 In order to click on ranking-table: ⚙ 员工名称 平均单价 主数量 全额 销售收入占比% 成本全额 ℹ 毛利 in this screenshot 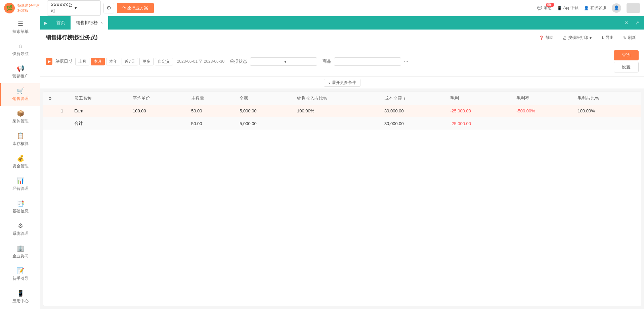, I will do `click(342, 111)`.